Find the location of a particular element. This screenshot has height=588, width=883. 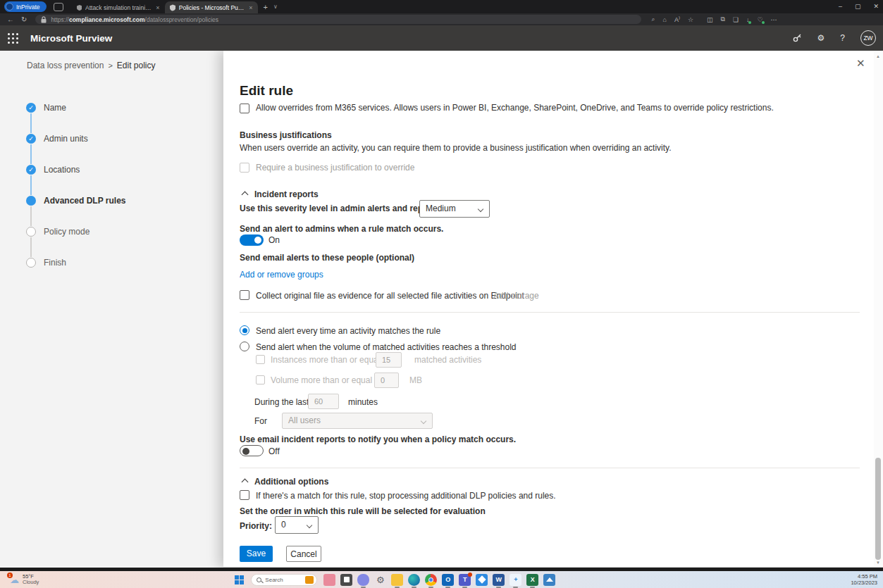

stop-processing-checkbox is located at coordinates (245, 495).